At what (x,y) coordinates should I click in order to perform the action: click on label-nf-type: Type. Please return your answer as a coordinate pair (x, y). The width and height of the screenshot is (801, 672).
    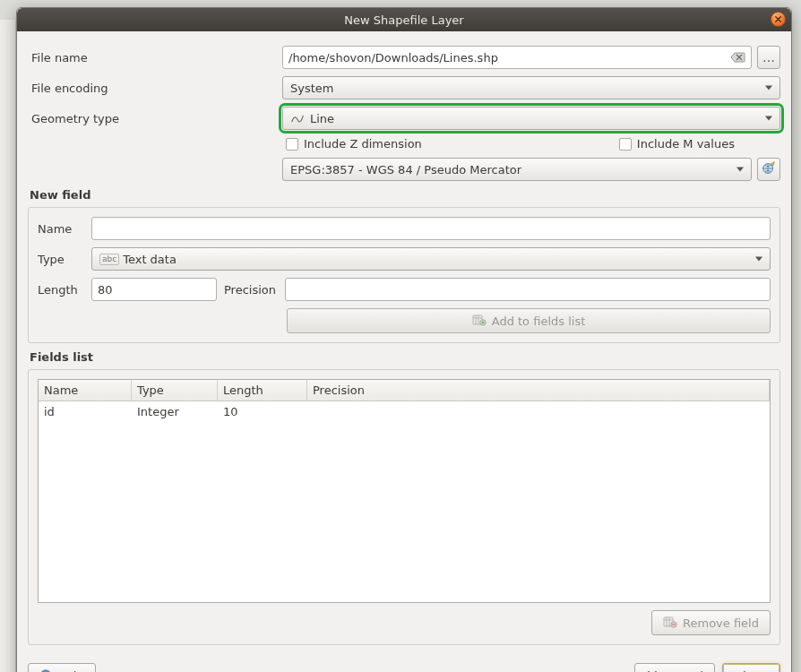
    Looking at the image, I should click on (61, 260).